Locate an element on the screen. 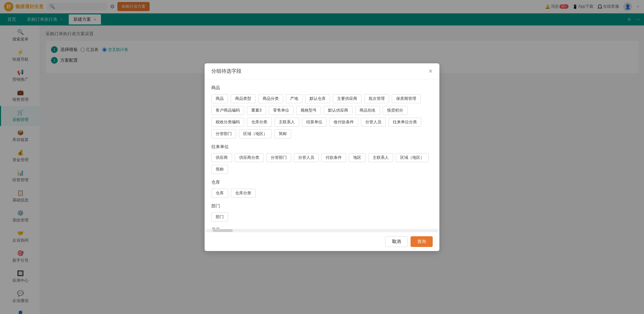  field-tag: 往来单位分类 is located at coordinates (405, 122).